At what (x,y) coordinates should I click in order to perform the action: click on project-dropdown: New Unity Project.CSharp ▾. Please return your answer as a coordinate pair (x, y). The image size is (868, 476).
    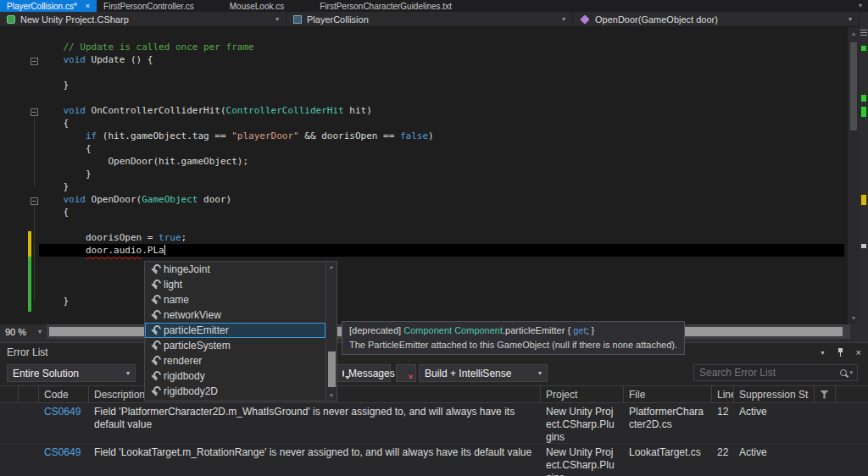
    Looking at the image, I should click on (143, 19).